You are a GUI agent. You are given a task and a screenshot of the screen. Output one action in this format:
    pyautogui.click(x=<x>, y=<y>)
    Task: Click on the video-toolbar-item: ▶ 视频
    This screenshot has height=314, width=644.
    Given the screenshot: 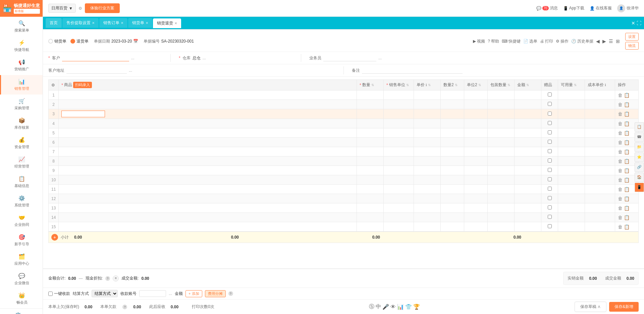 What is the action you would take?
    pyautogui.click(x=479, y=42)
    